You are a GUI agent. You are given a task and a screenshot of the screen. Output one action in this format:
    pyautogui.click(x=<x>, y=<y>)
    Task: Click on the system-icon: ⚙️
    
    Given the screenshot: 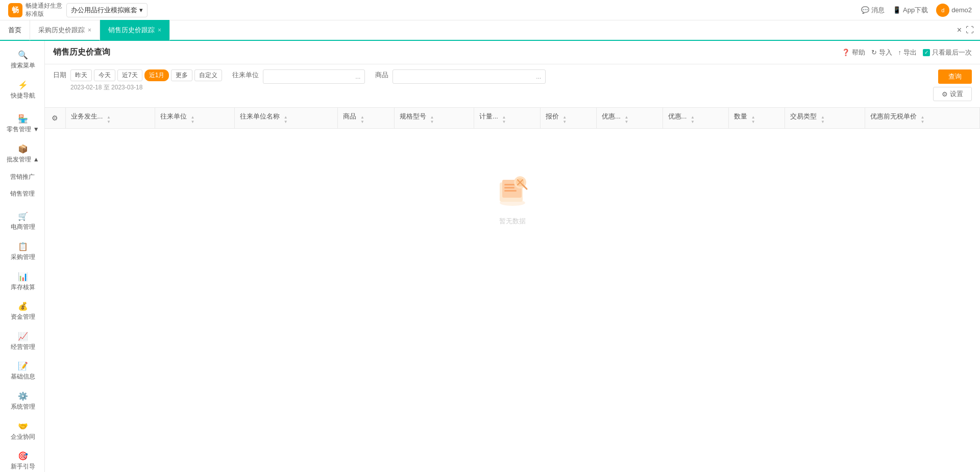 What is the action you would take?
    pyautogui.click(x=23, y=396)
    